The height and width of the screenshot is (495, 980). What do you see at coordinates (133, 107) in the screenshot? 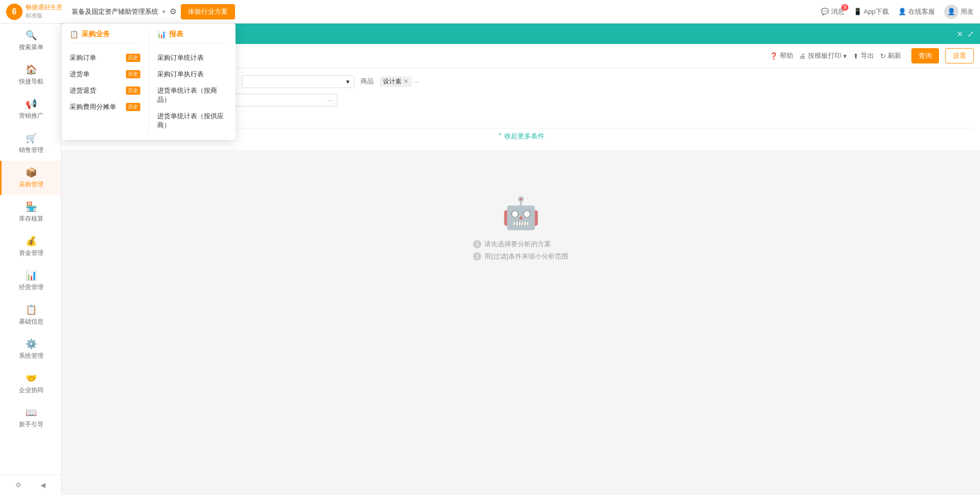
I see `purchase-expense-history: 历史` at bounding box center [133, 107].